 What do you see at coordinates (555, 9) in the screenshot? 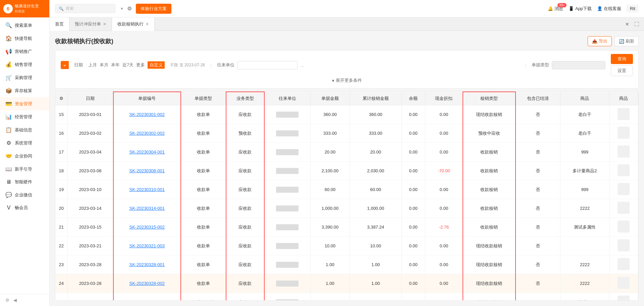
I see `notice-button: 🔔 消息 99+` at bounding box center [555, 9].